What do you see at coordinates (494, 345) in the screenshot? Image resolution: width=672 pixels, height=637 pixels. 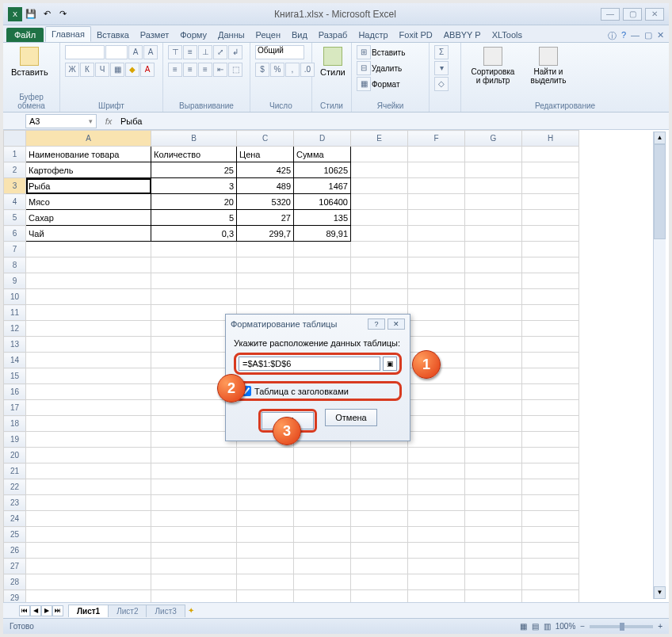 I see `cell-G13` at bounding box center [494, 345].